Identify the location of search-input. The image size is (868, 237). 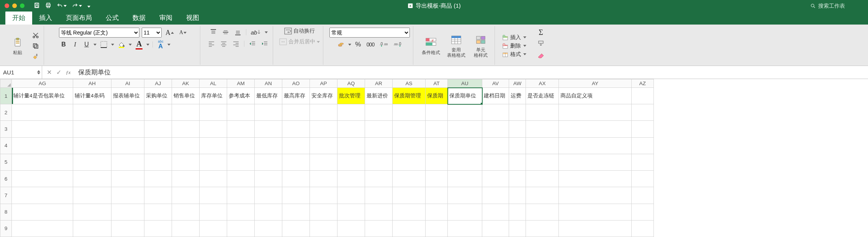
(840, 6).